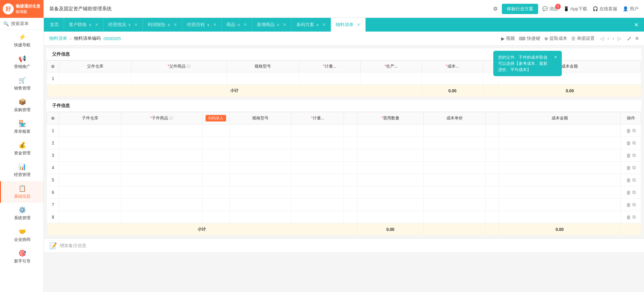 This screenshot has height=292, width=644. Describe the element at coordinates (22, 84) in the screenshot. I see `sidebar-item-sales: 🛒 销售管理` at that location.